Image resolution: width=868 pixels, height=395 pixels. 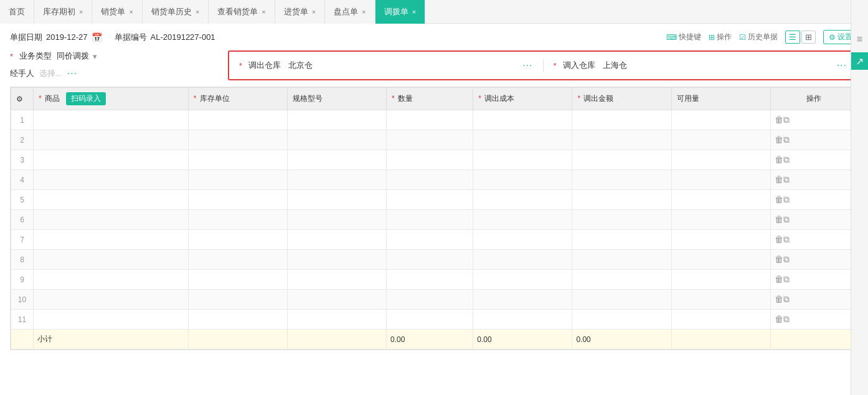 I want to click on sidebar-export-icon: ↗, so click(x=860, y=61).